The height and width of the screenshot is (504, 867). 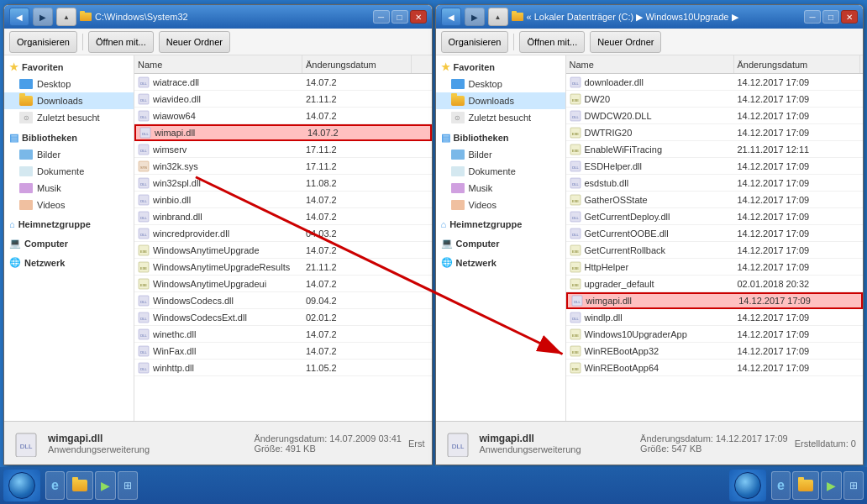 I want to click on taskbar-start-right, so click(x=748, y=486).